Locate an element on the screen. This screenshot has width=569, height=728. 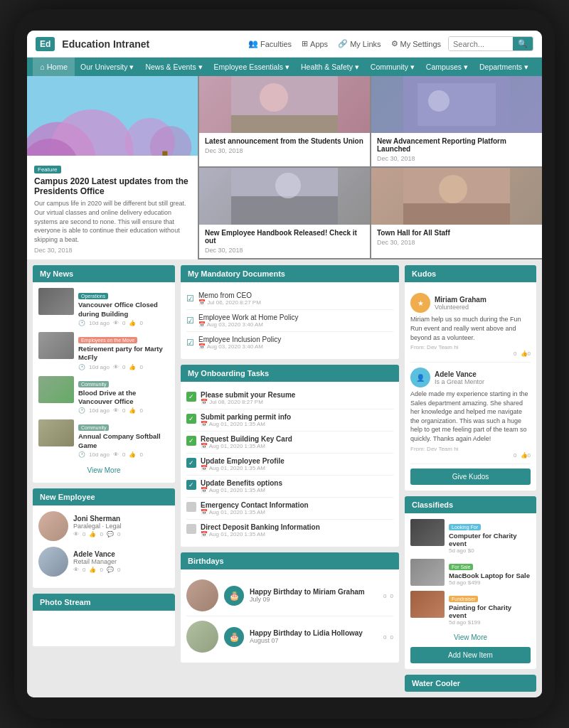
news-item-1: Operations Vancouver Office Closed durin… is located at coordinates (104, 307).